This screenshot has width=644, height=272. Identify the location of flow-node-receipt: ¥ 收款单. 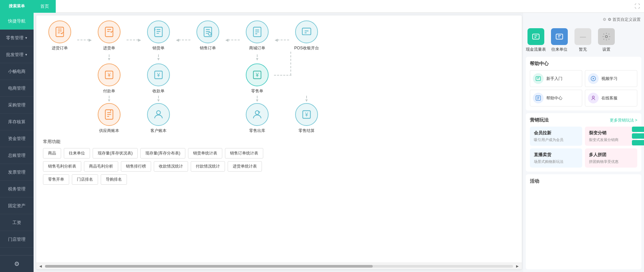
(158, 79).